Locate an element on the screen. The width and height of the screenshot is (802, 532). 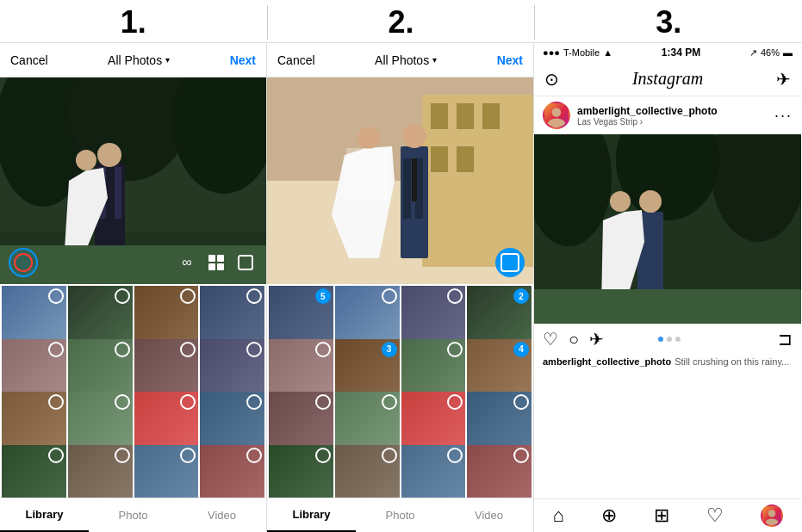
panel-2-all-photos-label: All Photos is located at coordinates (401, 60).